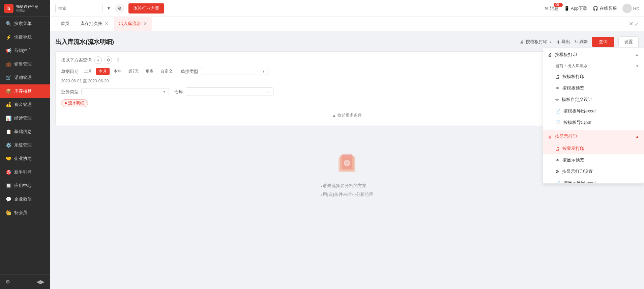 The width and height of the screenshot is (644, 289). I want to click on template-excel-item: 📄 按模板导出excel, so click(593, 111).